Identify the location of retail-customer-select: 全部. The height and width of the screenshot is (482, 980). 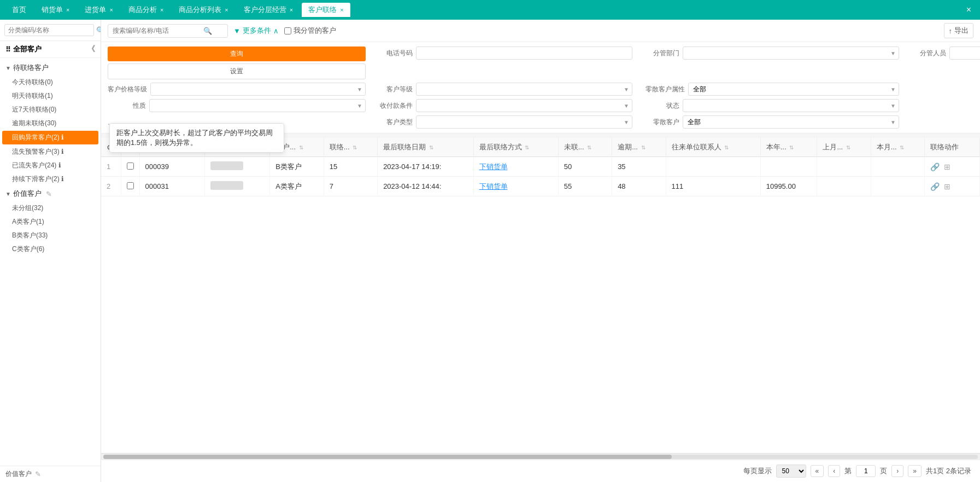
(791, 122).